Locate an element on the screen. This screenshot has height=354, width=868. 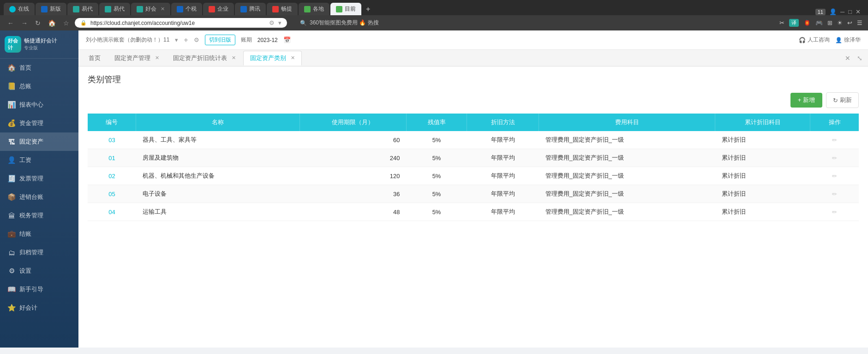
sidebar-item-label: 结账 is located at coordinates (25, 234).